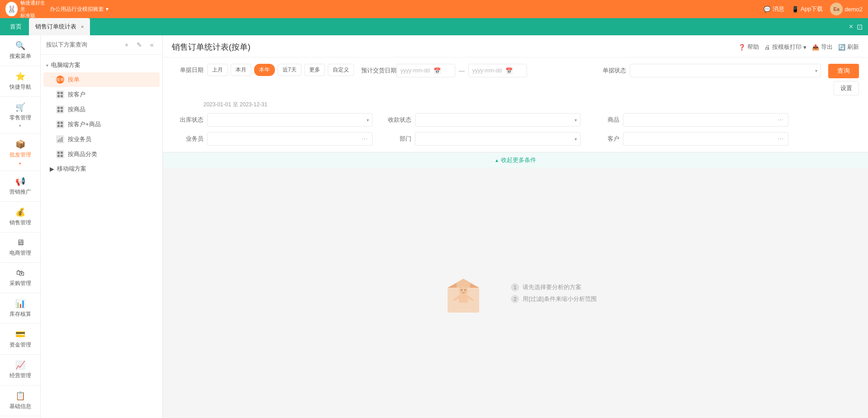 This screenshot has height=418, width=868. I want to click on status-select-wrapper: ▾, so click(725, 71).